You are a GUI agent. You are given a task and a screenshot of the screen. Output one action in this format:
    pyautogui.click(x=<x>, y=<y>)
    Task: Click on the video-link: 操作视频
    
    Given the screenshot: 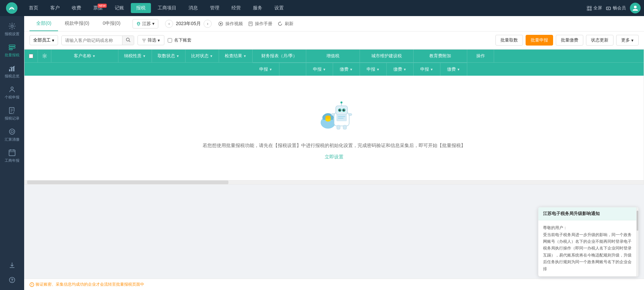 What is the action you would take?
    pyautogui.click(x=231, y=24)
    